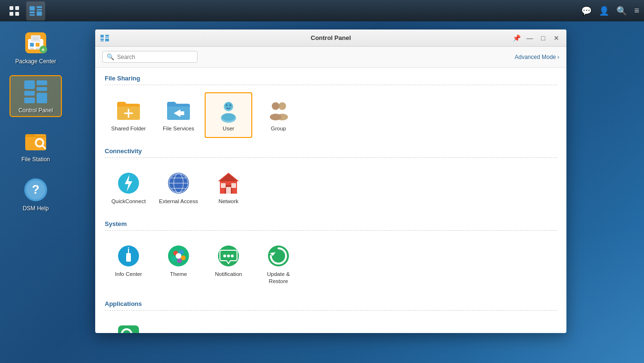 The image size is (644, 363). What do you see at coordinates (178, 183) in the screenshot?
I see `external-access-icon` at bounding box center [178, 183].